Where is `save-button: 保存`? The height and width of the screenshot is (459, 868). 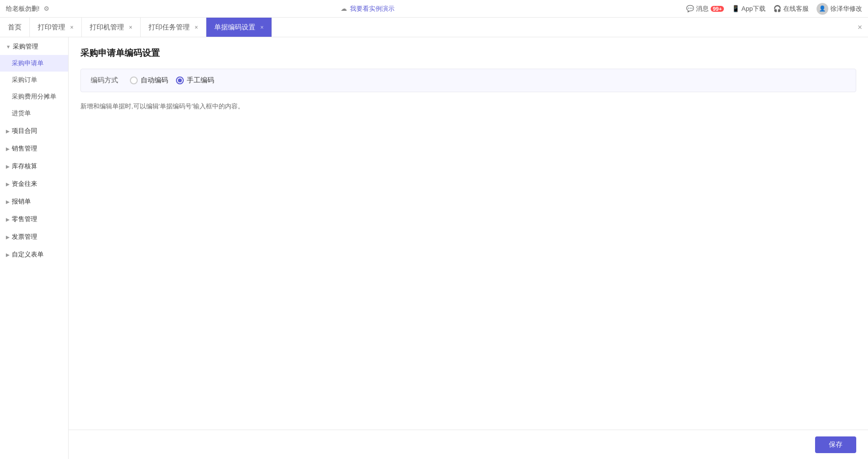
save-button: 保存 is located at coordinates (836, 445).